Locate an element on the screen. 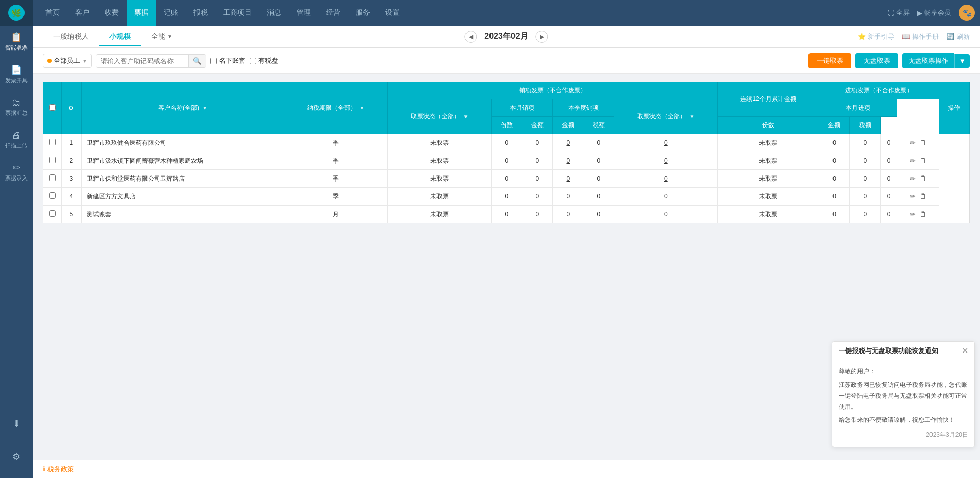 The image size is (980, 478). th-i-tax: 税额 is located at coordinates (865, 125).